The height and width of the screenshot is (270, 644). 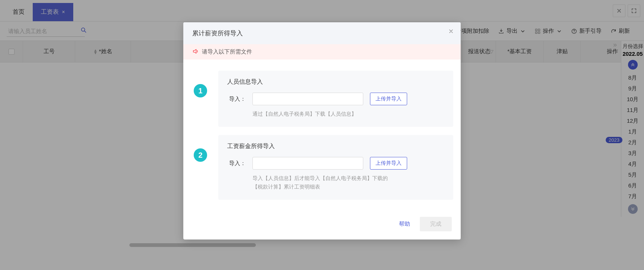 I want to click on step-1-badge: 1, so click(x=200, y=91).